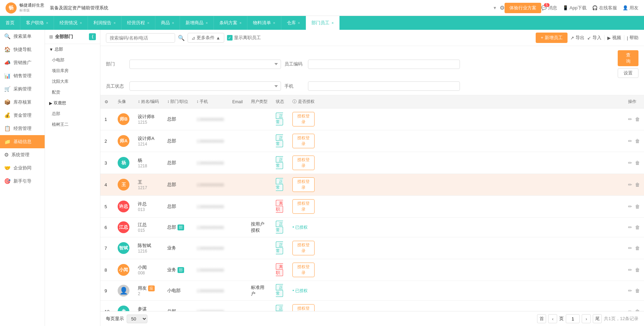 This screenshot has width=644, height=326. I want to click on messages-btn: 💬 5 消息, so click(549, 8).